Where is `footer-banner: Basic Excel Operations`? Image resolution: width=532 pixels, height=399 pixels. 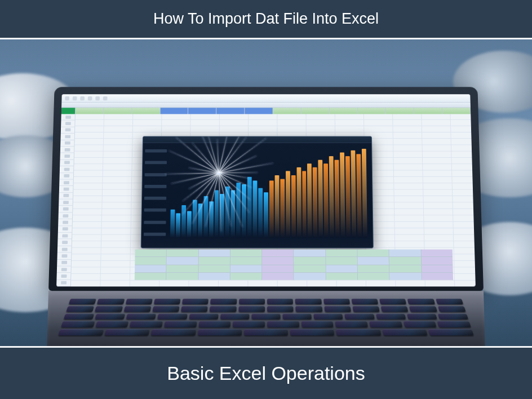
footer-banner: Basic Excel Operations is located at coordinates (266, 373).